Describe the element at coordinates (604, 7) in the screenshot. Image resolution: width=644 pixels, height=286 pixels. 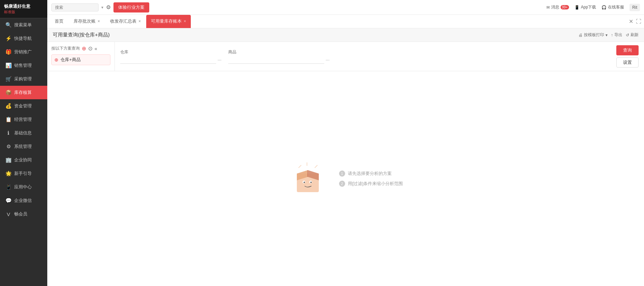
I see `service-icon: 🎧` at that location.